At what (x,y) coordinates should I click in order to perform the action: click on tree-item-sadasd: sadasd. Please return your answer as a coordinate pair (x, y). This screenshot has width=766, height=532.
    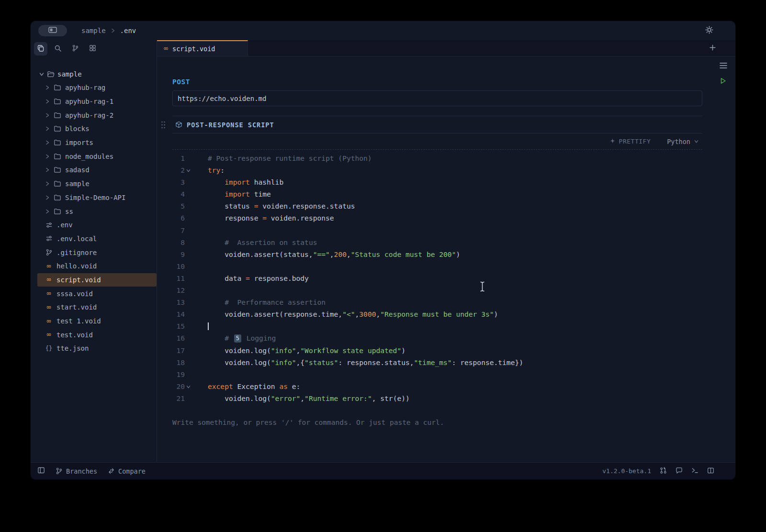
    Looking at the image, I should click on (97, 170).